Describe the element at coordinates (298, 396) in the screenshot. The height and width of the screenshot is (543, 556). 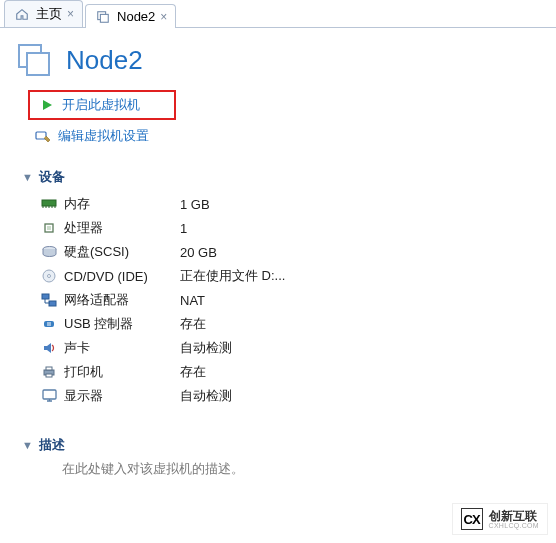
I see `device-row-display: 显示器 自动检测` at that location.